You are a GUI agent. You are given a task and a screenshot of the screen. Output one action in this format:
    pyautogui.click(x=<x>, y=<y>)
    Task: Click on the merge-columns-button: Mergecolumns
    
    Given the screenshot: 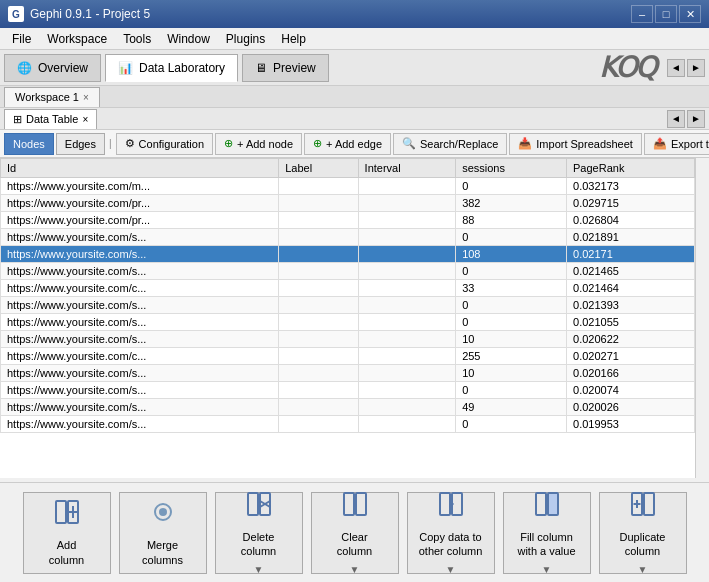 What is the action you would take?
    pyautogui.click(x=163, y=533)
    